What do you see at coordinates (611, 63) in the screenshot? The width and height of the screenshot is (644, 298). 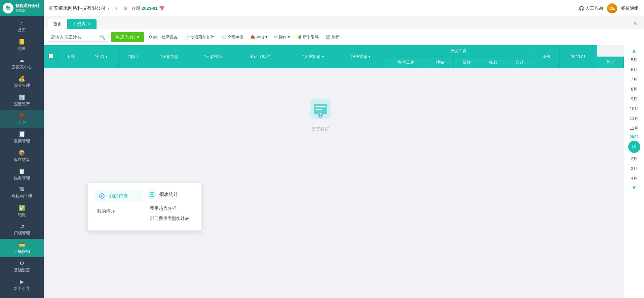 I see `pension-header: 养老` at bounding box center [611, 63].